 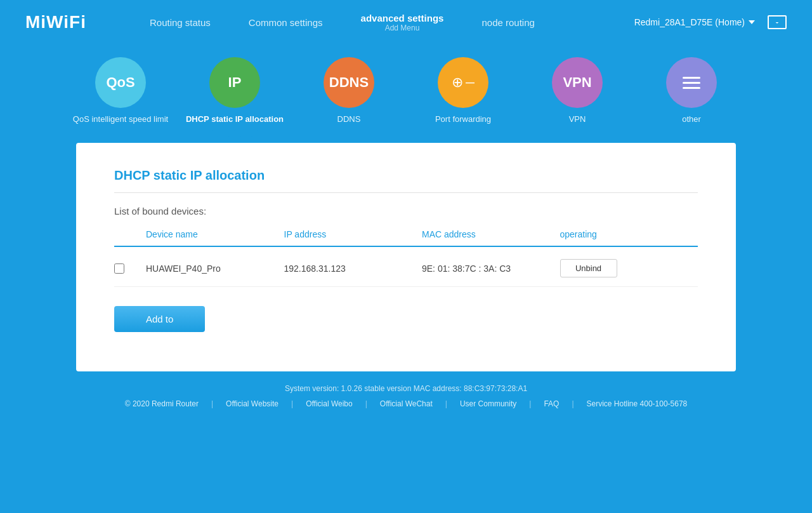 I want to click on table-header-device-name: Device name, so click(x=215, y=234).